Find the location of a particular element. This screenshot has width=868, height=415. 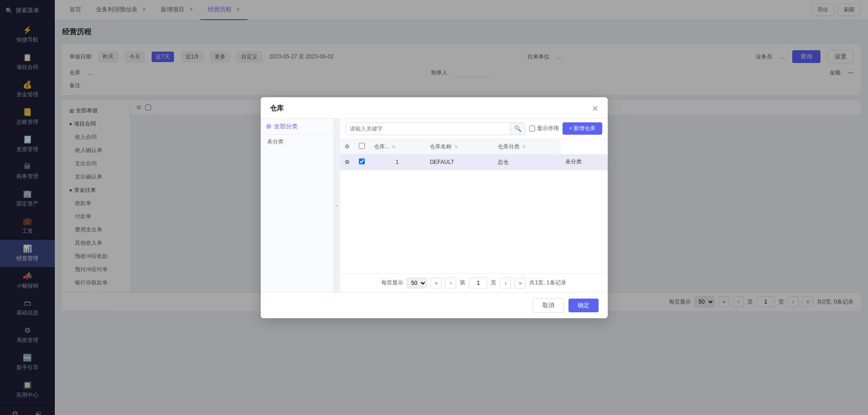

table-row: ⚙ 1 DEFAULT 总仓 未分类 is located at coordinates (474, 162).